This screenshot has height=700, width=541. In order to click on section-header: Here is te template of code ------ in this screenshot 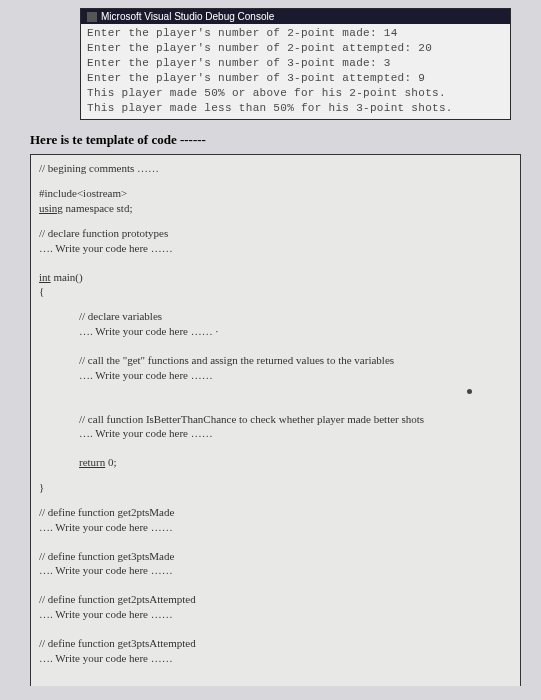, I will do `click(276, 140)`.